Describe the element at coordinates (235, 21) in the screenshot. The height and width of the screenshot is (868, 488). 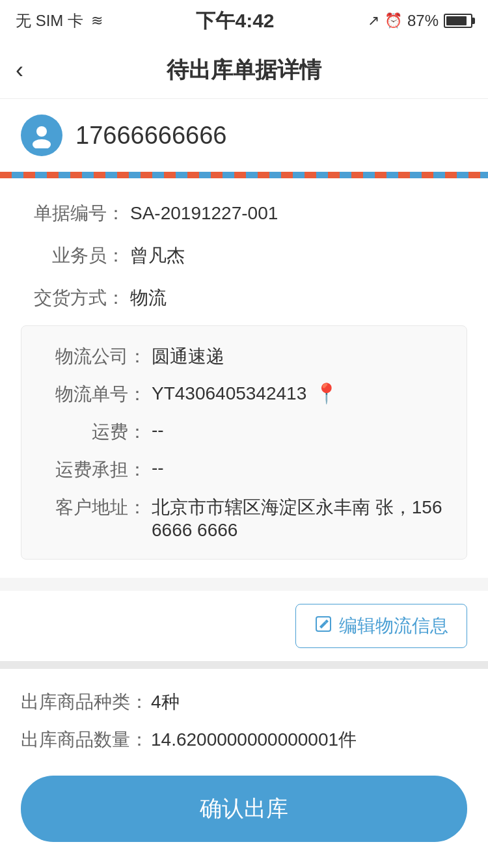
I see `status-time: 下午4:42` at that location.